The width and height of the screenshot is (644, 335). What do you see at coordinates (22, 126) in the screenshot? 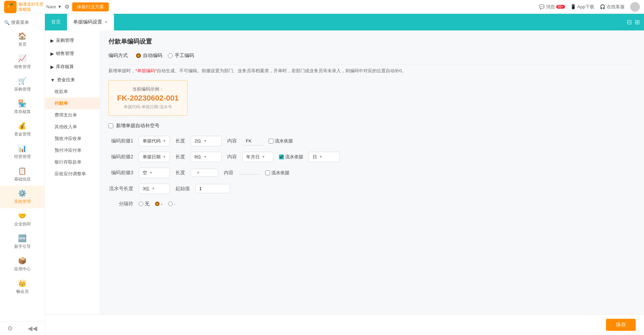
I see `finance-icon: 💰` at bounding box center [22, 126].